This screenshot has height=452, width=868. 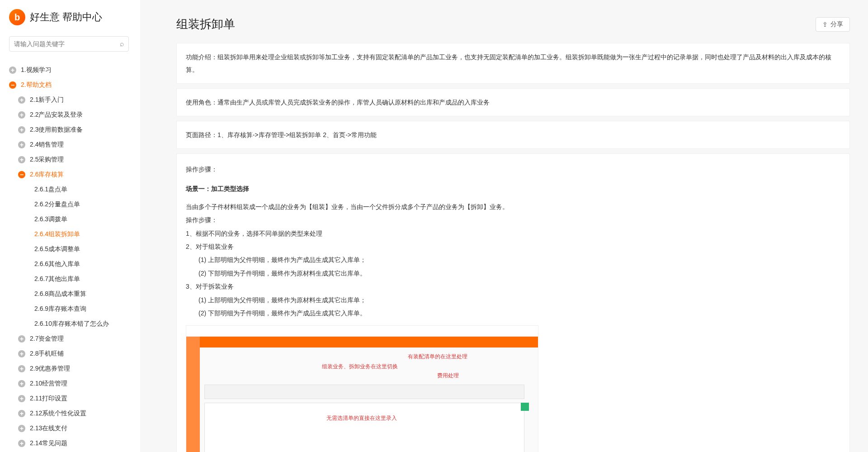 I want to click on ops-label: 操作步骤：, so click(x=513, y=169).